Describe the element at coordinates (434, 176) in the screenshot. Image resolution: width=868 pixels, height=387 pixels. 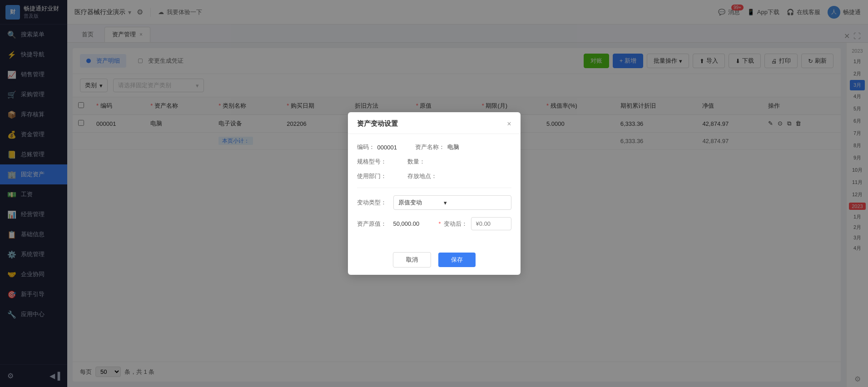
I see `modal-info-row-3: 使用部门： 存放地点：` at that location.